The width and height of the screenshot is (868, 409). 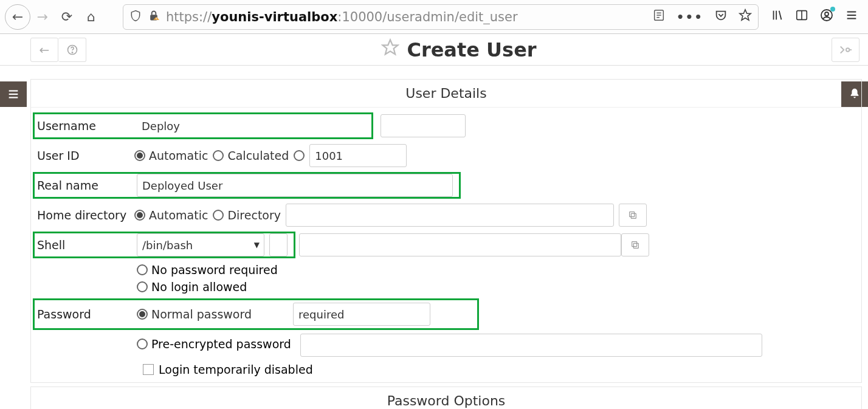 I want to click on nav-reload-button: ⟳, so click(x=67, y=17).